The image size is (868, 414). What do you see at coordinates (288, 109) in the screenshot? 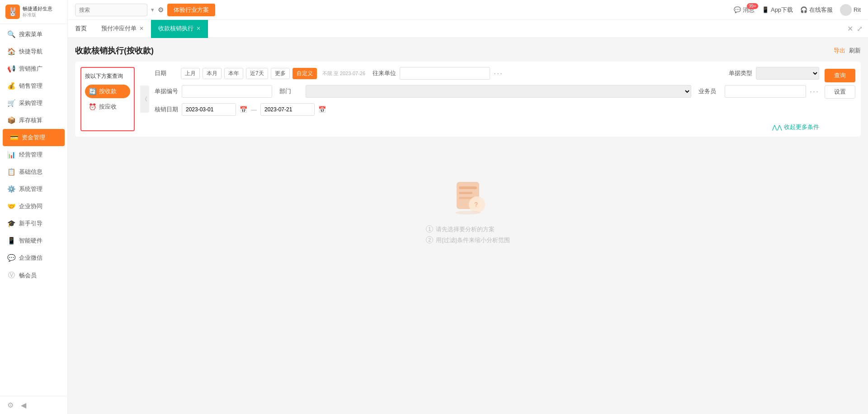
I see `verify-date-end-input` at bounding box center [288, 109].